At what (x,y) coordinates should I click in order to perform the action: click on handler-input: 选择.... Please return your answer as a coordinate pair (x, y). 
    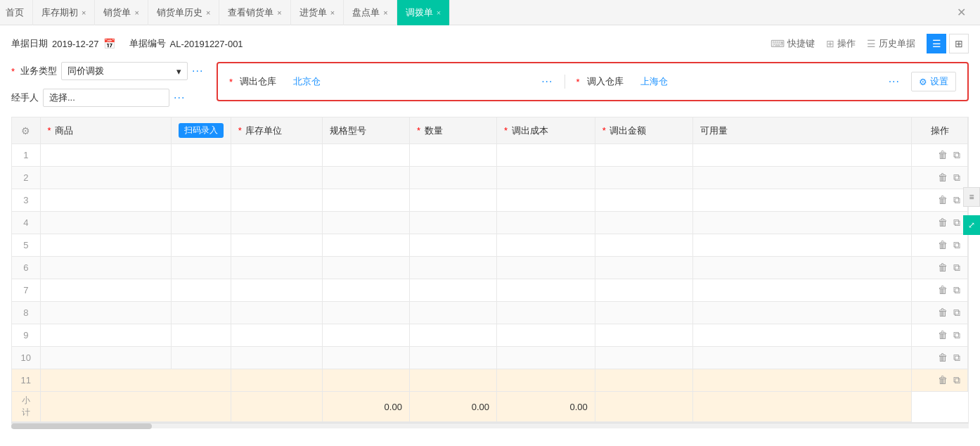
    Looking at the image, I should click on (106, 98).